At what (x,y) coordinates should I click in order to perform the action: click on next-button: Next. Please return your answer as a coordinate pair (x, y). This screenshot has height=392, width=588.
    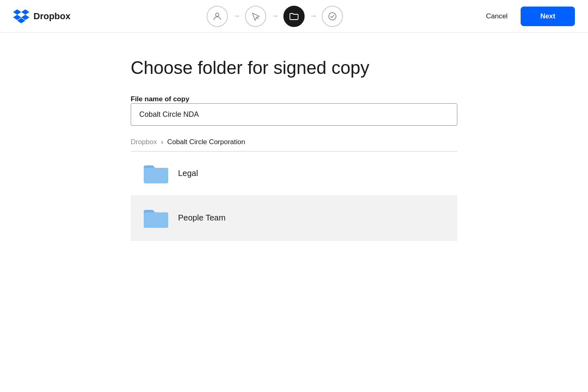
    Looking at the image, I should click on (548, 16).